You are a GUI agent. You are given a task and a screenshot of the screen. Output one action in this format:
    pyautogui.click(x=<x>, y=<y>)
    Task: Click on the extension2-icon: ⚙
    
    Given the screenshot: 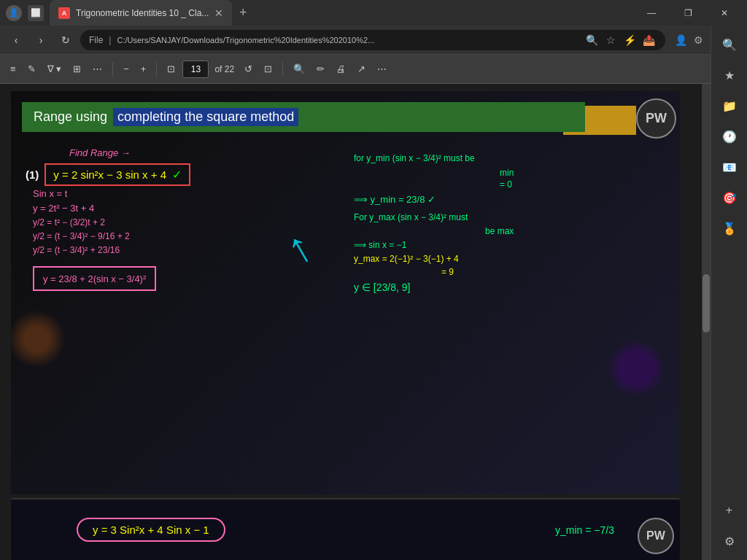 What is the action you would take?
    pyautogui.click(x=698, y=40)
    